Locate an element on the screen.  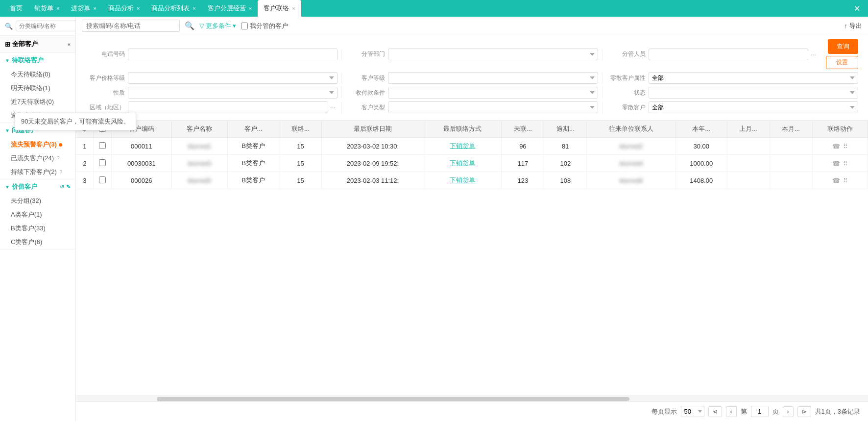
last-page-button: ⊳ is located at coordinates (804, 412).